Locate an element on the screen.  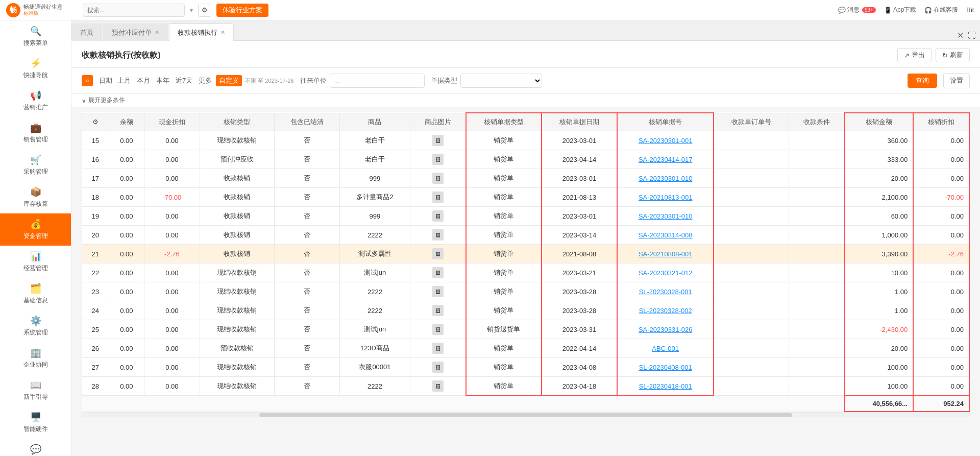
chevron-down-icon: ∨ is located at coordinates (84, 101).